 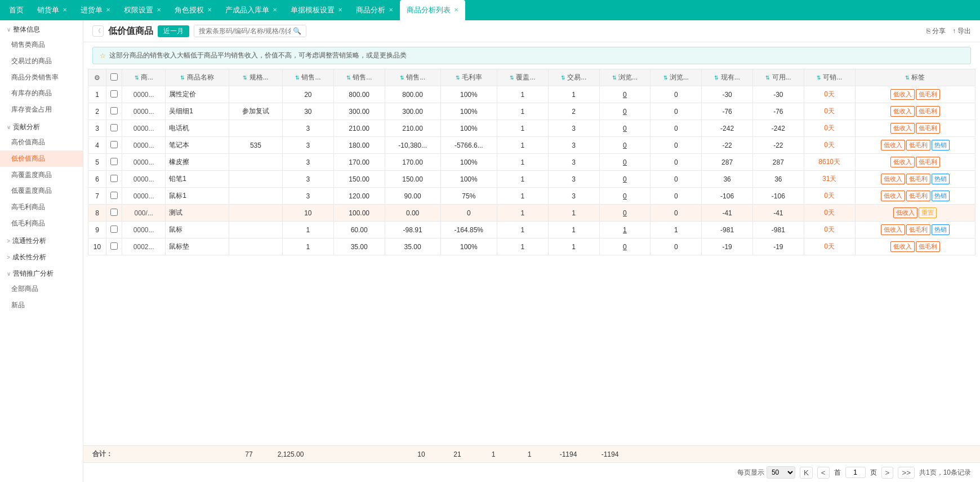 What do you see at coordinates (256, 95) in the screenshot?
I see `product-spec` at bounding box center [256, 95].